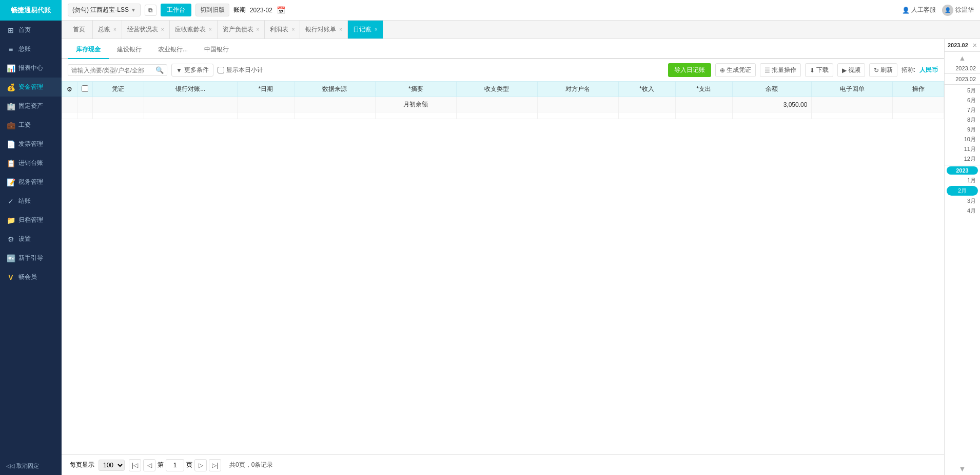 Image resolution: width=980 pixels, height=475 pixels. Describe the element at coordinates (851, 70) in the screenshot. I see `video-button: ▶ 视频` at that location.